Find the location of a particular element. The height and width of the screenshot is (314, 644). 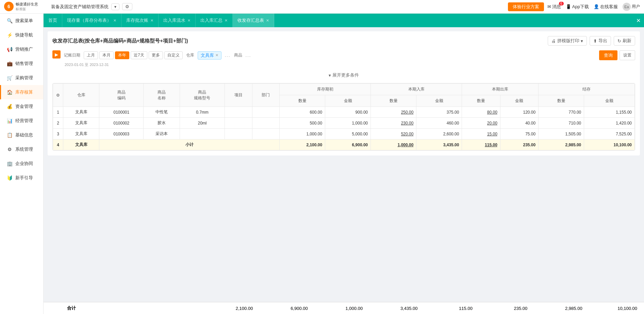

row-spec: 0.7mm is located at coordinates (202, 112).